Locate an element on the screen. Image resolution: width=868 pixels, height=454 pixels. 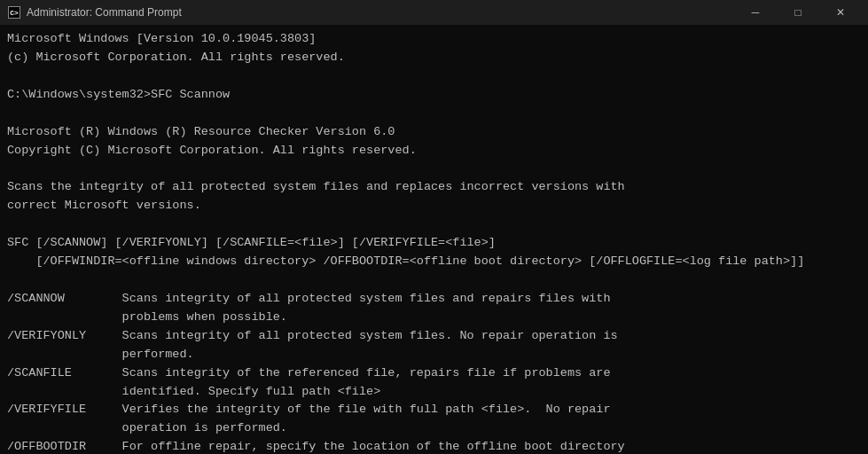
console-line: Scans the integrity of all protected sys… is located at coordinates (434, 188).